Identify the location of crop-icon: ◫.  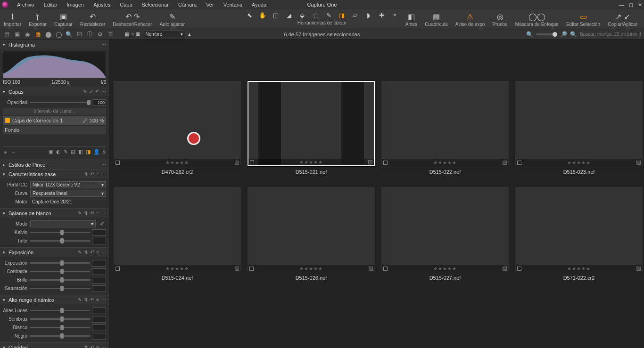
(276, 15).